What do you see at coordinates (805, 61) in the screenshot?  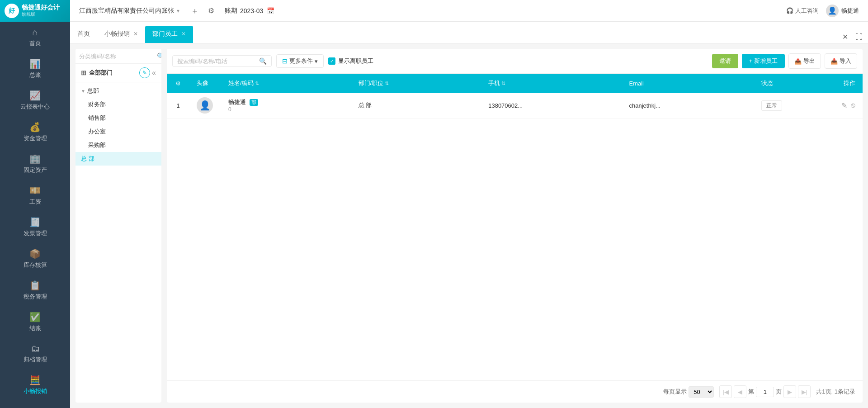 I see `export-button: 📤 导出` at bounding box center [805, 61].